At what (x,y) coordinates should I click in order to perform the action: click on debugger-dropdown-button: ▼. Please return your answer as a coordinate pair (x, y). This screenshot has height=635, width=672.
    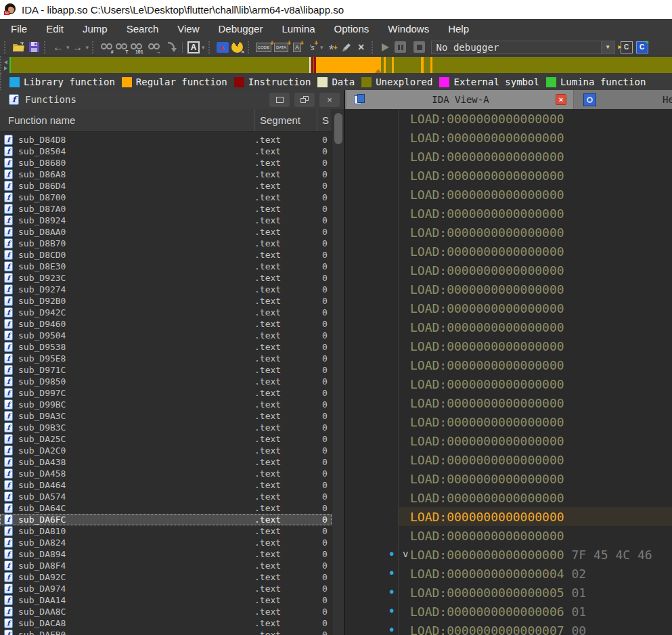
    Looking at the image, I should click on (608, 47).